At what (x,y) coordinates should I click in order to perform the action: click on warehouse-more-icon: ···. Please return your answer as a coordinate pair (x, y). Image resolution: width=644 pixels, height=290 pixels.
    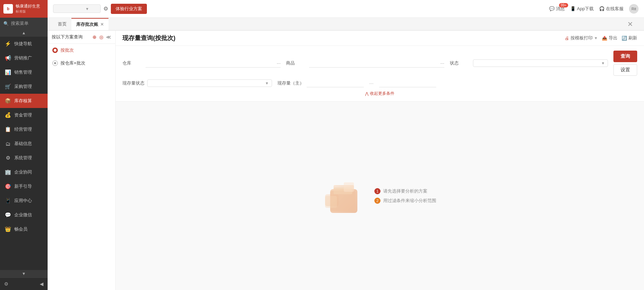
    Looking at the image, I should click on (279, 63).